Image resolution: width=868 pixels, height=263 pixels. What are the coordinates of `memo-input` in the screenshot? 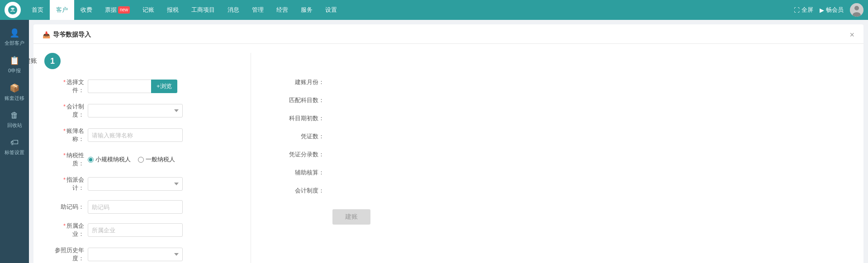 It's located at (135, 207).